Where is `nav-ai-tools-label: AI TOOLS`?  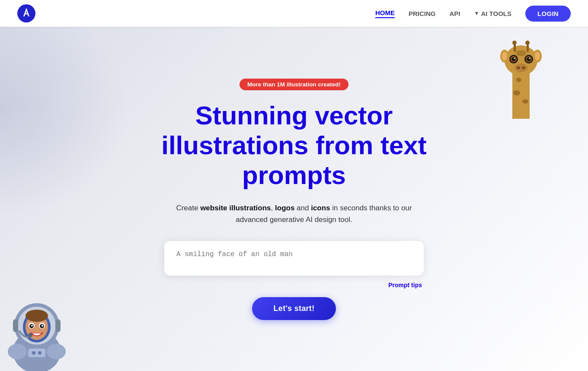
nav-ai-tools-label: AI TOOLS is located at coordinates (496, 14).